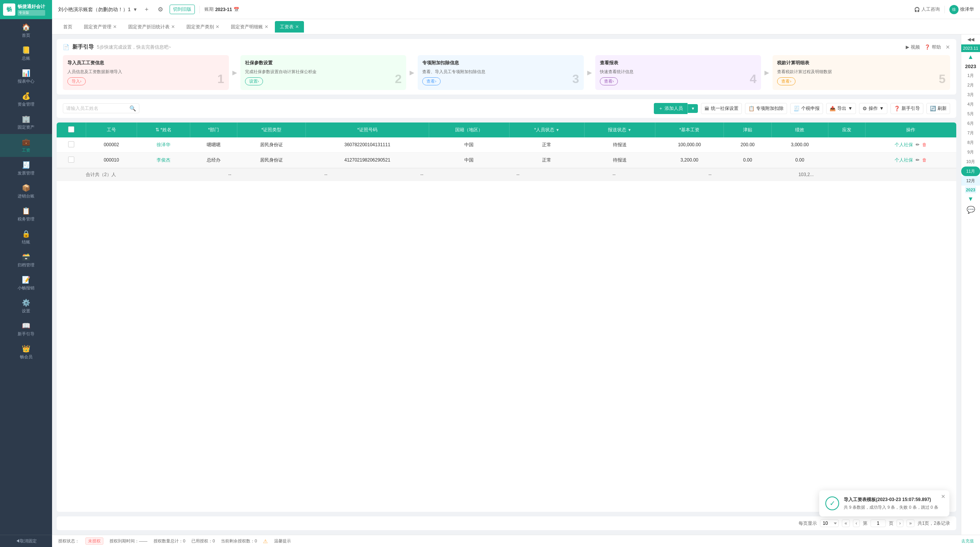 The image size is (980, 547). Describe the element at coordinates (26, 31) in the screenshot. I see `sidebar-item-home: 🏠 首页` at that location.